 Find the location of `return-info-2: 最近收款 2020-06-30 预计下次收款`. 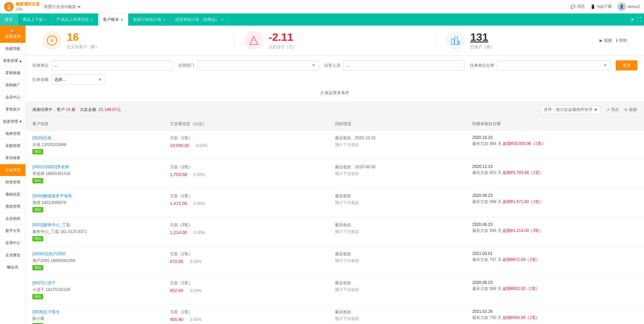

return-info-2: 最近收款 2020-06-30 预计下次收款 is located at coordinates (404, 171).